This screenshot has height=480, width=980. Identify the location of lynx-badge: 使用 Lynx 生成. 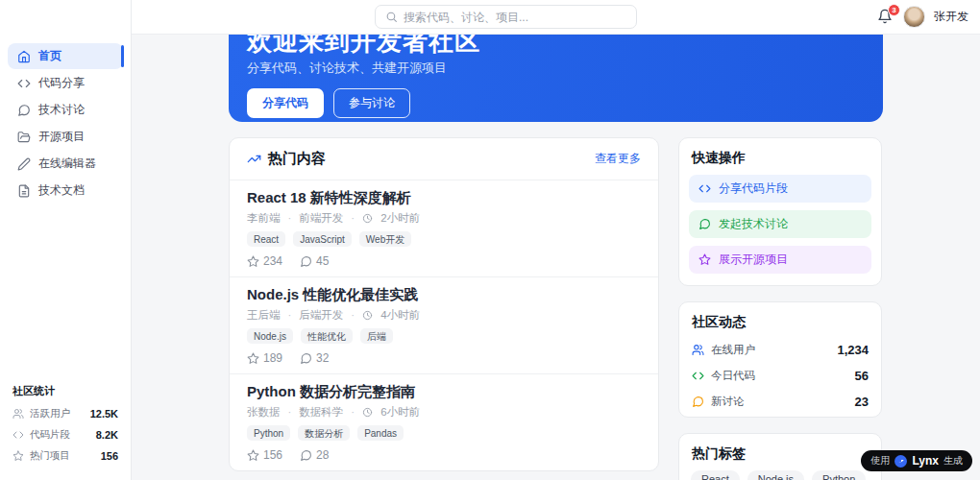
(917, 461).